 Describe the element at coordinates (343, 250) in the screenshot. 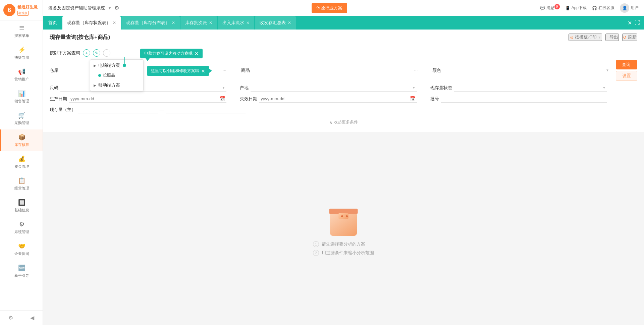

I see `empty-steps: 1 请先选择要分析的方案 2 用过滤条件来缩小分析范围` at that location.